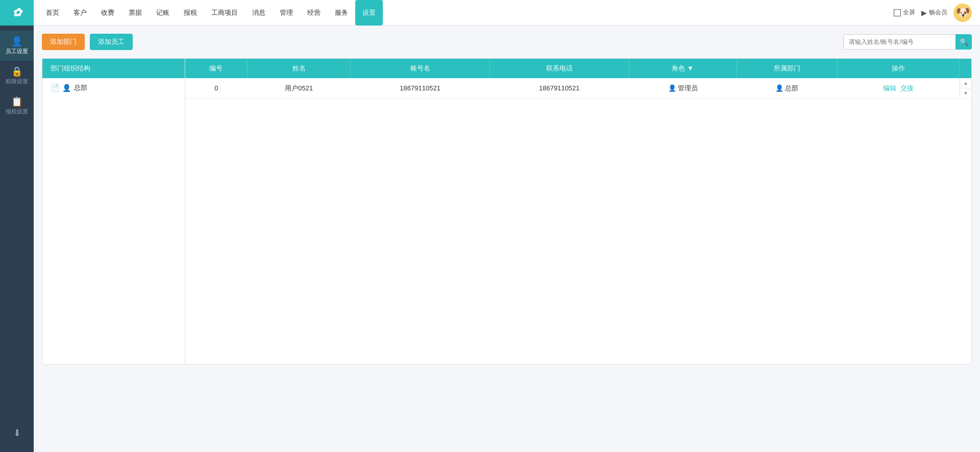 The width and height of the screenshot is (980, 452). Describe the element at coordinates (66, 88) in the screenshot. I see `dept-user-icon: 👤` at that location.